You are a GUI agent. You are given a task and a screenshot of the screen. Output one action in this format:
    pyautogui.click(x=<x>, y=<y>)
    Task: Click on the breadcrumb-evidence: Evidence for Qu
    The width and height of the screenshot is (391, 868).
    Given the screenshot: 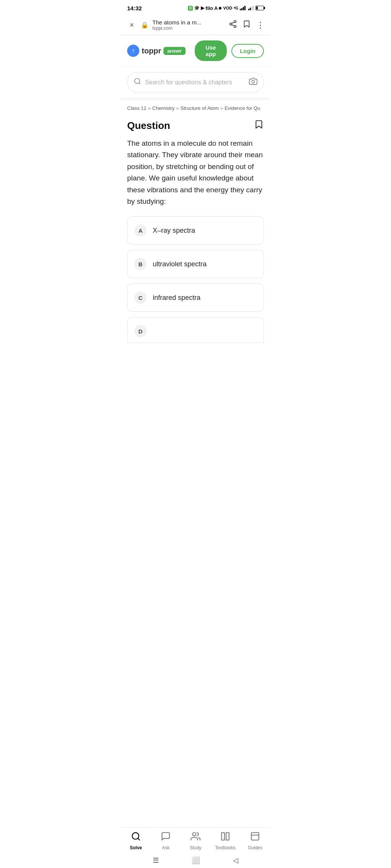 What is the action you would take?
    pyautogui.click(x=242, y=108)
    